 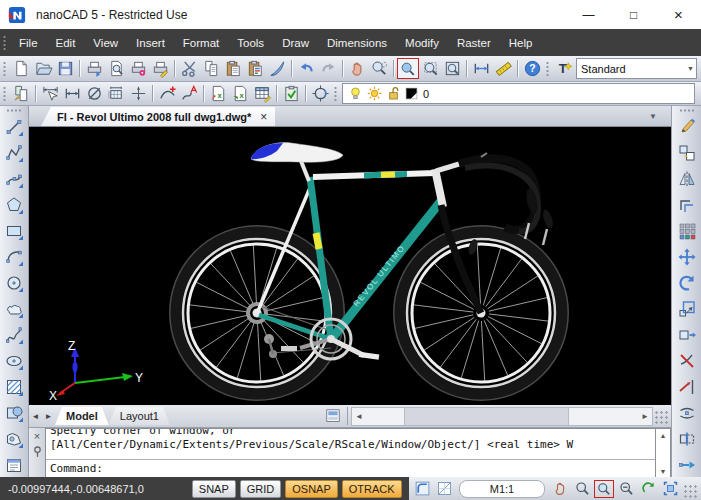 I want to click on command-pin-icon, so click(x=38, y=452).